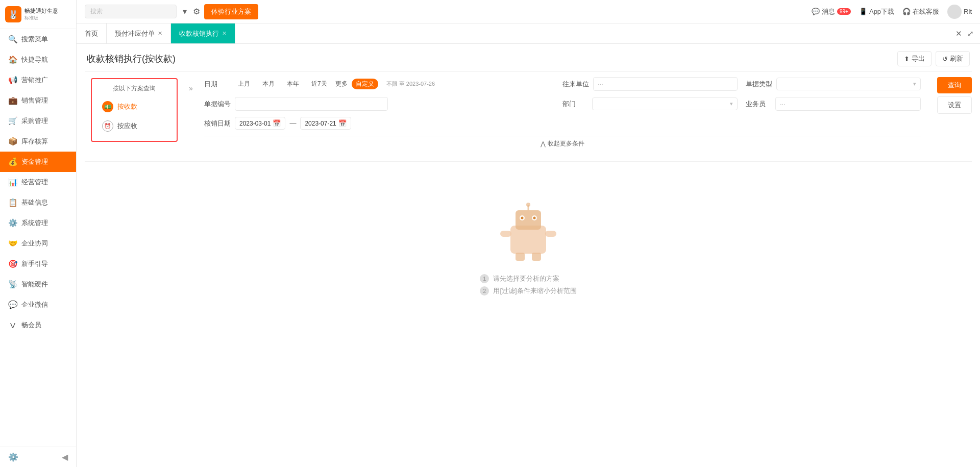 The width and height of the screenshot is (980, 467). Describe the element at coordinates (528, 233) in the screenshot. I see `empty-robot-svg` at that location.